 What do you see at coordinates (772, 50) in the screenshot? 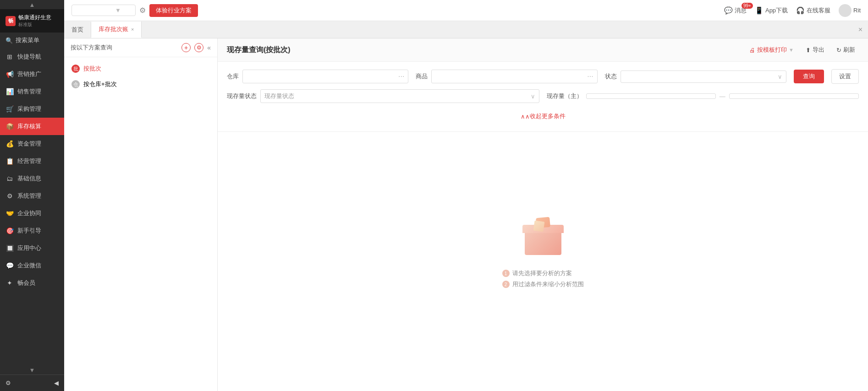
I see `print-template-btn: 🖨 按模板打印 ▼` at bounding box center [772, 50].